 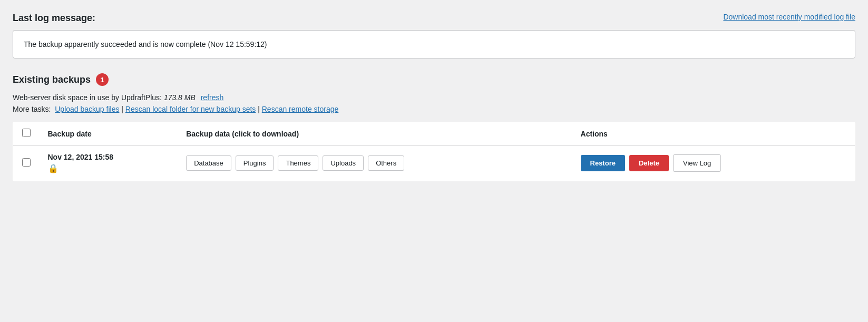 What do you see at coordinates (714, 163) in the screenshot?
I see `row-actions-cell: Restore Delete View Log` at bounding box center [714, 163].